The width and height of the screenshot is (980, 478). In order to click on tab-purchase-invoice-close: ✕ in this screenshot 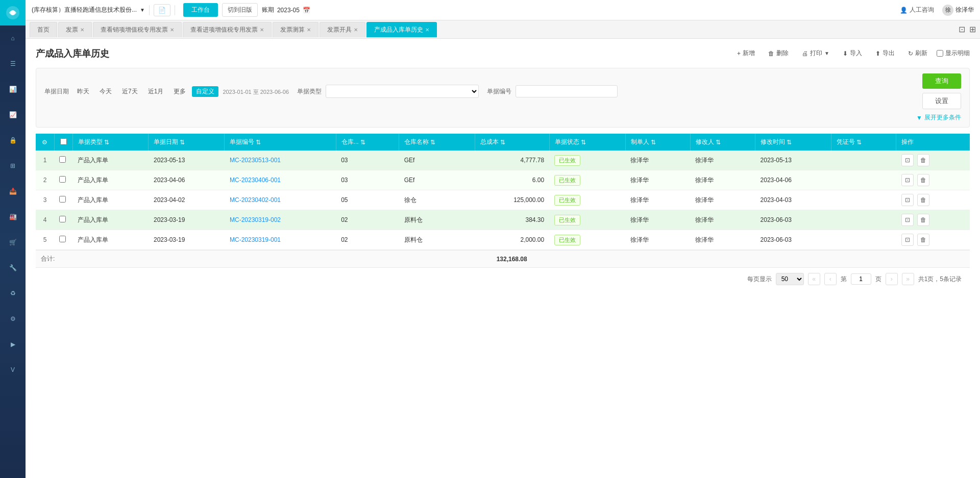, I will do `click(262, 30)`.